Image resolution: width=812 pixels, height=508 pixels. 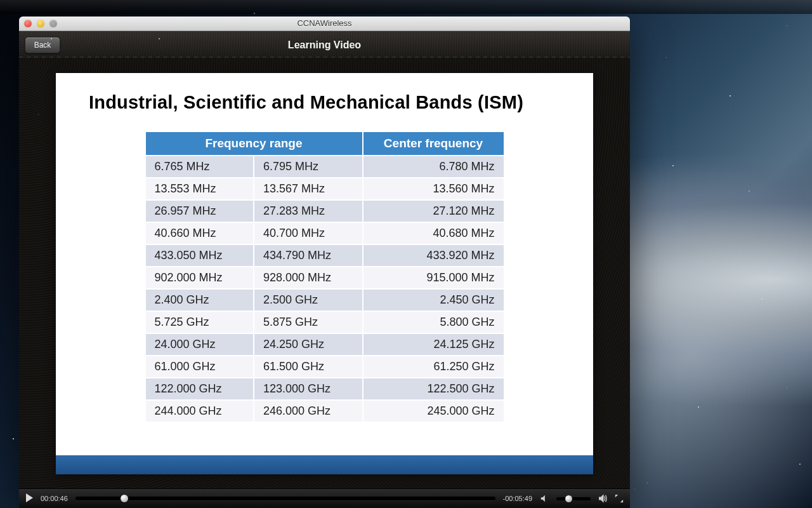 What do you see at coordinates (308, 323) in the screenshot?
I see `cell-high: 5.875 GHz` at bounding box center [308, 323].